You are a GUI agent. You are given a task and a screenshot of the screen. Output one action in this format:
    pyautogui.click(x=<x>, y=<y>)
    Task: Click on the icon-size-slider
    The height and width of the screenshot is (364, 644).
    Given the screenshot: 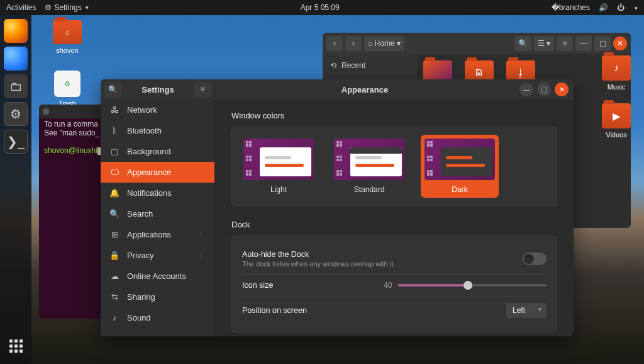 What is the action you would take?
    pyautogui.click(x=472, y=285)
    